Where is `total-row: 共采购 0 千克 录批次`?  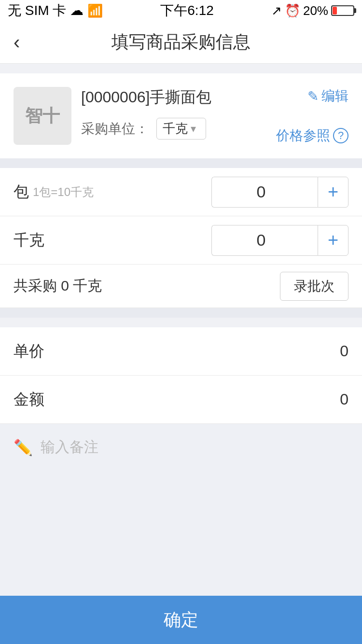 total-row: 共采购 0 千克 录批次 is located at coordinates (181, 286).